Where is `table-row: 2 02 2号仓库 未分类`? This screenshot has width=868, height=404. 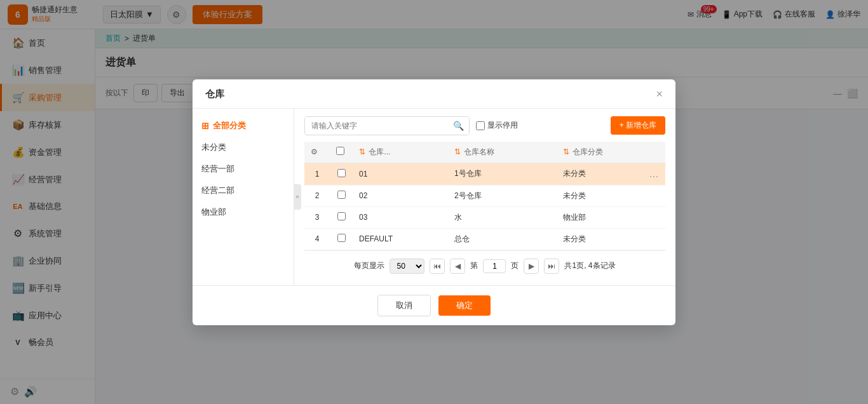
table-row: 2 02 2号仓库 未分类 is located at coordinates (485, 196).